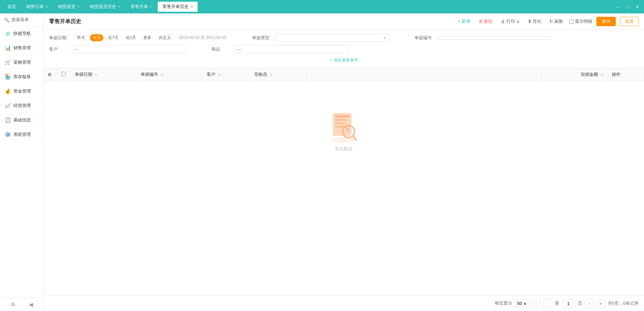  I want to click on sidebar-search-label: 搜索菜单, so click(20, 20).